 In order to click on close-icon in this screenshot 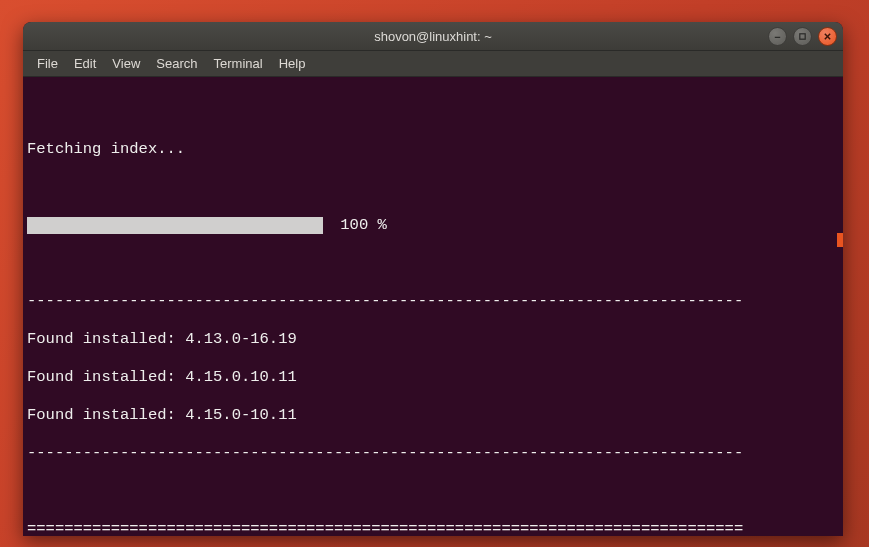, I will do `click(828, 36)`.